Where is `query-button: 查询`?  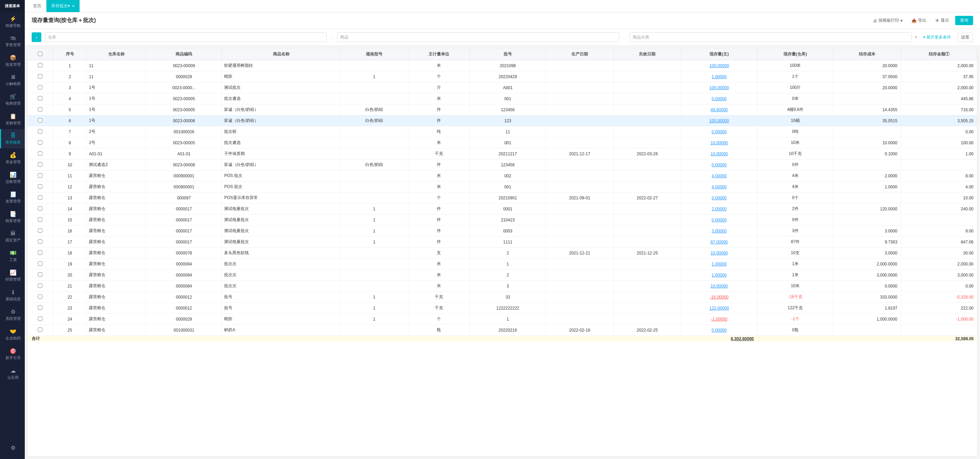
query-button: 查询 is located at coordinates (964, 21).